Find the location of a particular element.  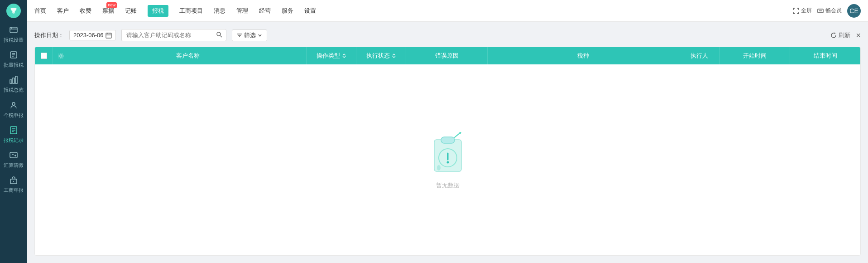

sidebar-item-label: 汇算清缴 is located at coordinates (14, 165).